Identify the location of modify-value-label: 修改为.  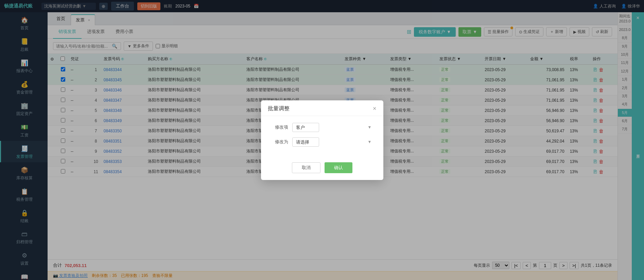
(279, 142).